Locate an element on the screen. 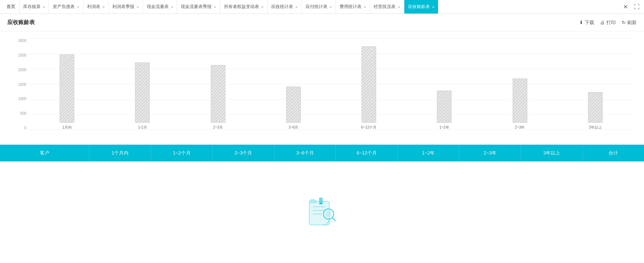  table-header-col-8: 3年以上 is located at coordinates (552, 153).